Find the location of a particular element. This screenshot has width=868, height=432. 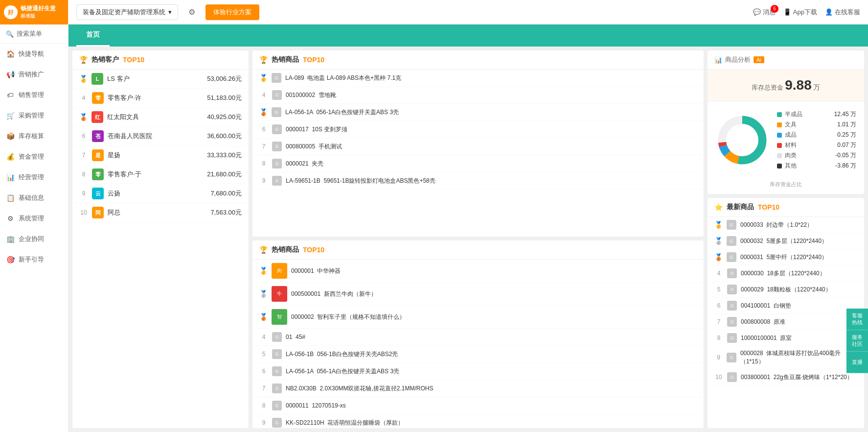

product-row: 6 G LA-056-1A 056-1A白色按键开关盖ABS 3壳 is located at coordinates (478, 371).